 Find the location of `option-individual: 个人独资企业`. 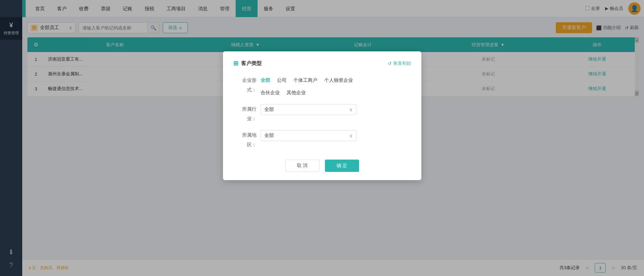

option-individual: 个人独资企业 is located at coordinates (339, 80).